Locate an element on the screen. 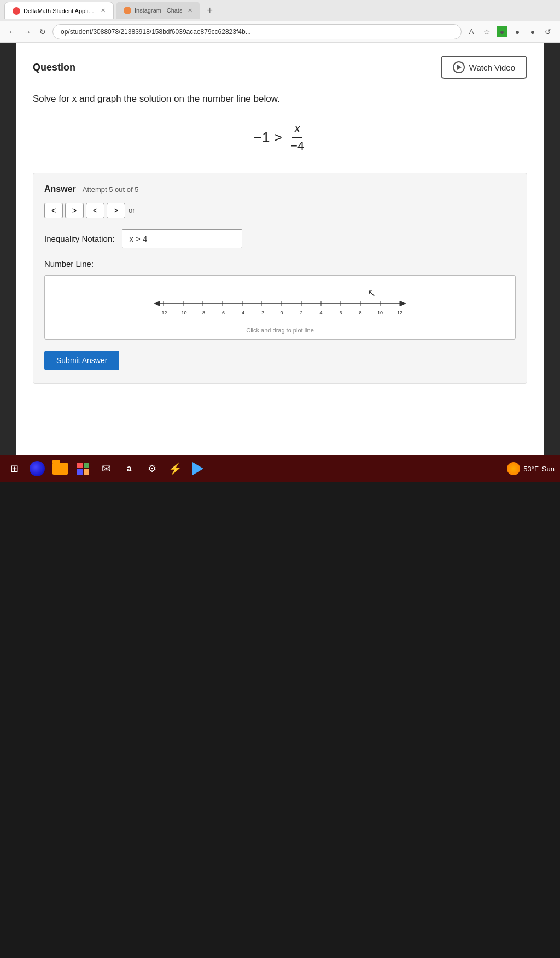 Image resolution: width=560 pixels, height=958 pixels. tab-deltamath: DeltaMath Student Application ✕ is located at coordinates (59, 10).